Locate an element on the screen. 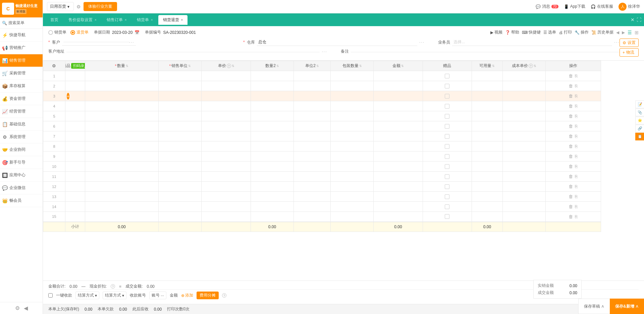  add-btn: ⊕ 添加 is located at coordinates (187, 296).